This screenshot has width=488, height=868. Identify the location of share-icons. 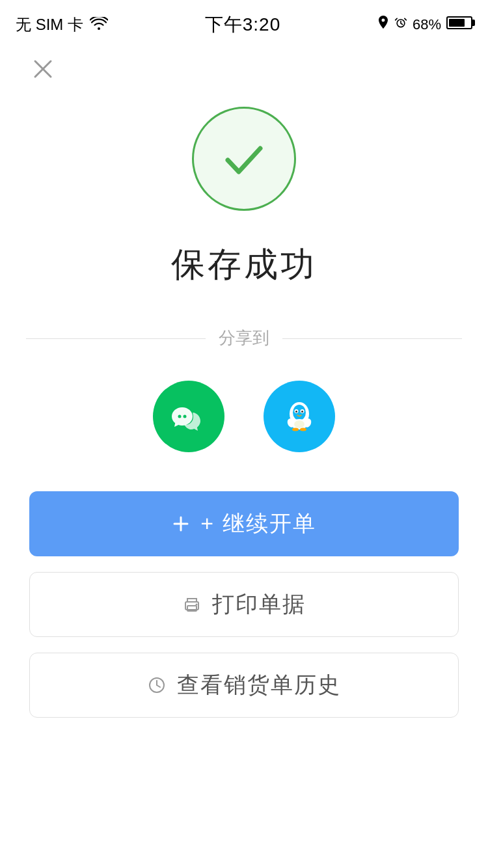
(244, 416).